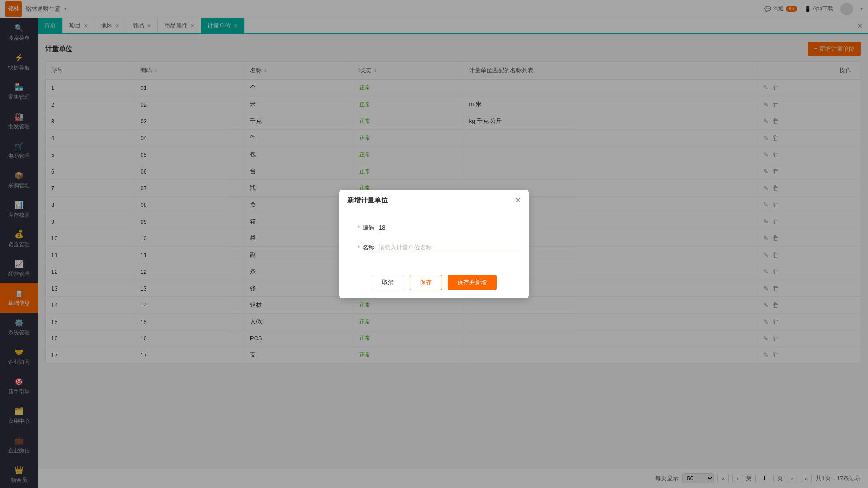 The height and width of the screenshot is (488, 868). Describe the element at coordinates (518, 201) in the screenshot. I see `modal-close-button: ✕` at that location.